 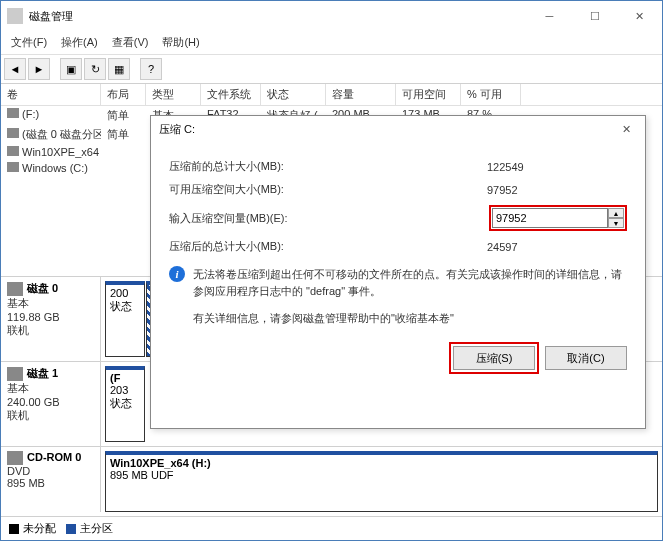 What do you see at coordinates (125, 319) in the screenshot?
I see `partition: 200 状态` at bounding box center [125, 319].